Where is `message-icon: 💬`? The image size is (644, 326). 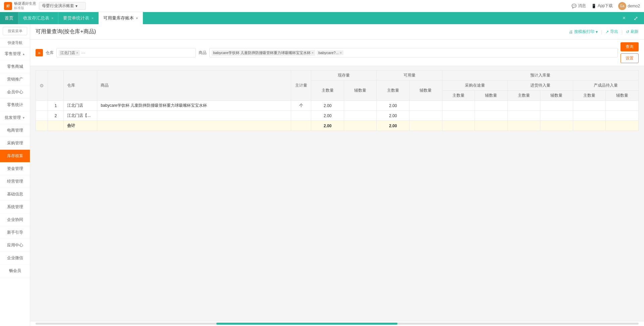
message-icon: 💬 is located at coordinates (574, 6).